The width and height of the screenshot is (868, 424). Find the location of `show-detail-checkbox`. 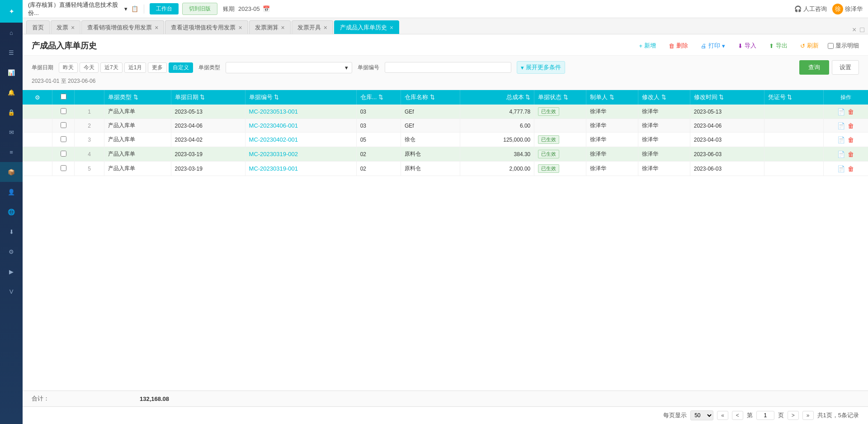

show-detail-checkbox is located at coordinates (831, 46).